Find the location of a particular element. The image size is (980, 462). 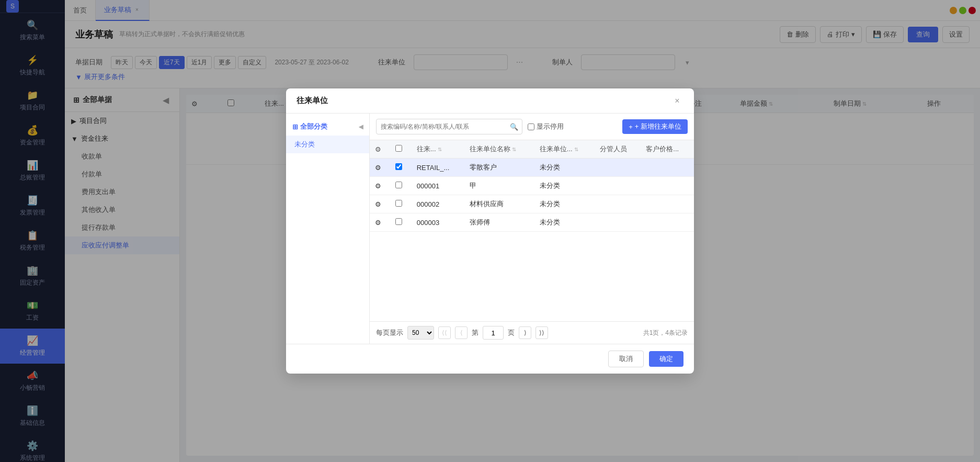

dialog-search-input is located at coordinates (449, 127).